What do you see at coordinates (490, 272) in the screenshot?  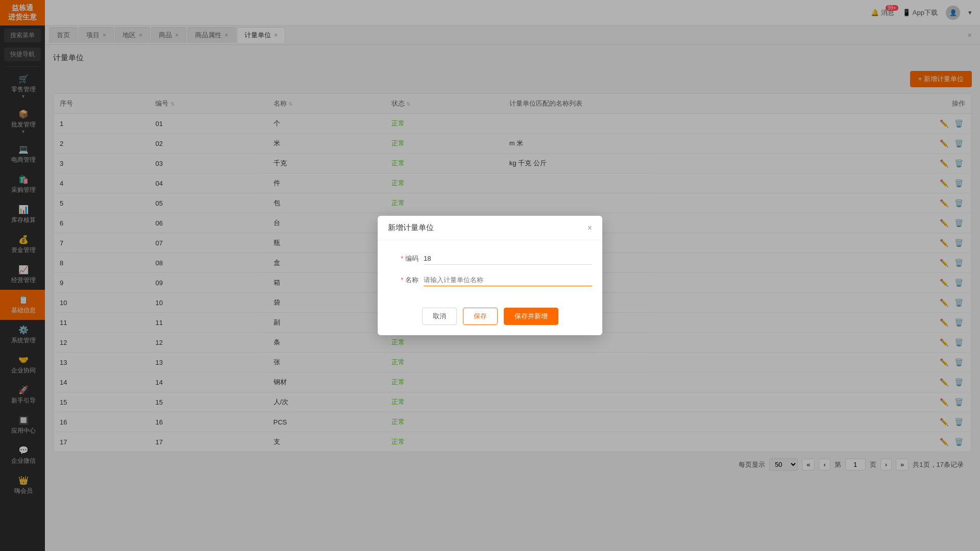 I see `dialog-body: 编码 名称` at bounding box center [490, 272].